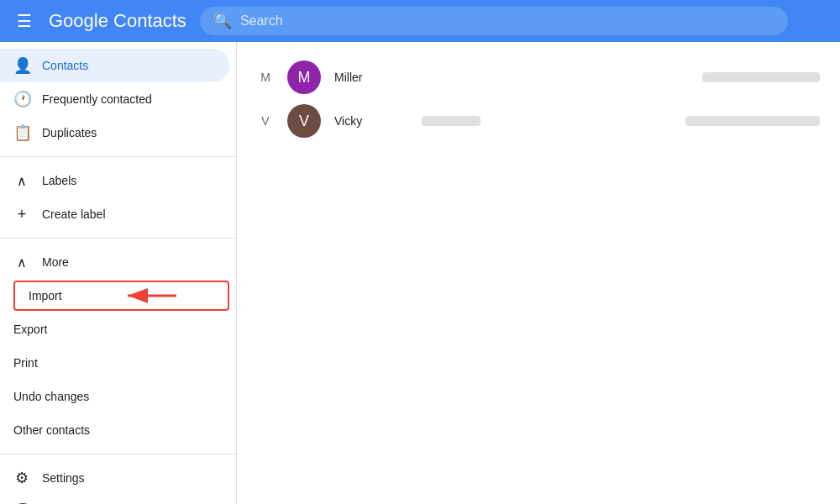 This screenshot has height=504, width=840. What do you see at coordinates (223, 21) in the screenshot?
I see `search-icon: 🔍` at bounding box center [223, 21].